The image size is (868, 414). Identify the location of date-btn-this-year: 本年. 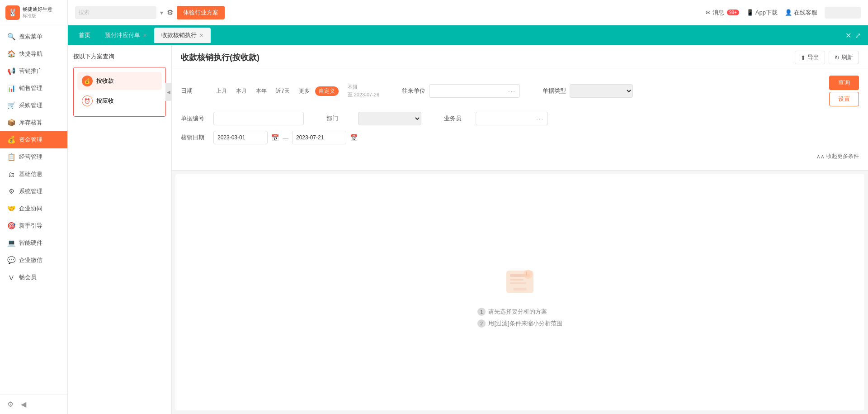
(261, 91).